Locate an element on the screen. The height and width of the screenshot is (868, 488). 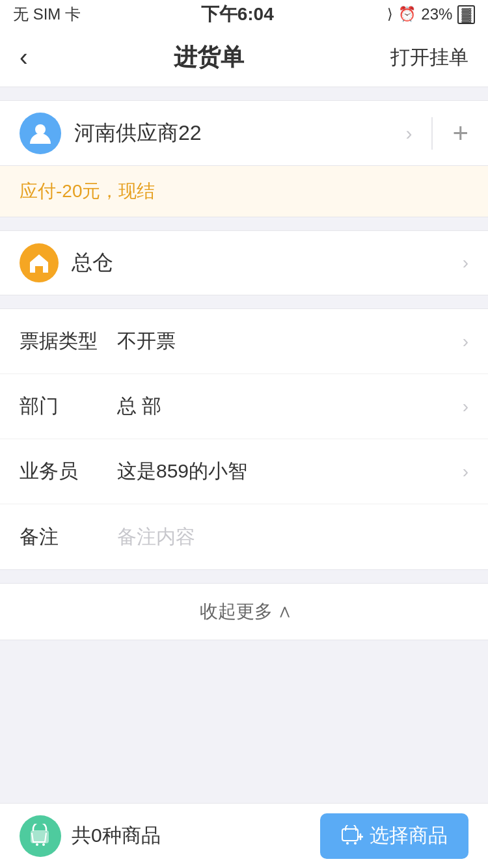
staff-row: 业务员 这是859的小智 › is located at coordinates (244, 472).